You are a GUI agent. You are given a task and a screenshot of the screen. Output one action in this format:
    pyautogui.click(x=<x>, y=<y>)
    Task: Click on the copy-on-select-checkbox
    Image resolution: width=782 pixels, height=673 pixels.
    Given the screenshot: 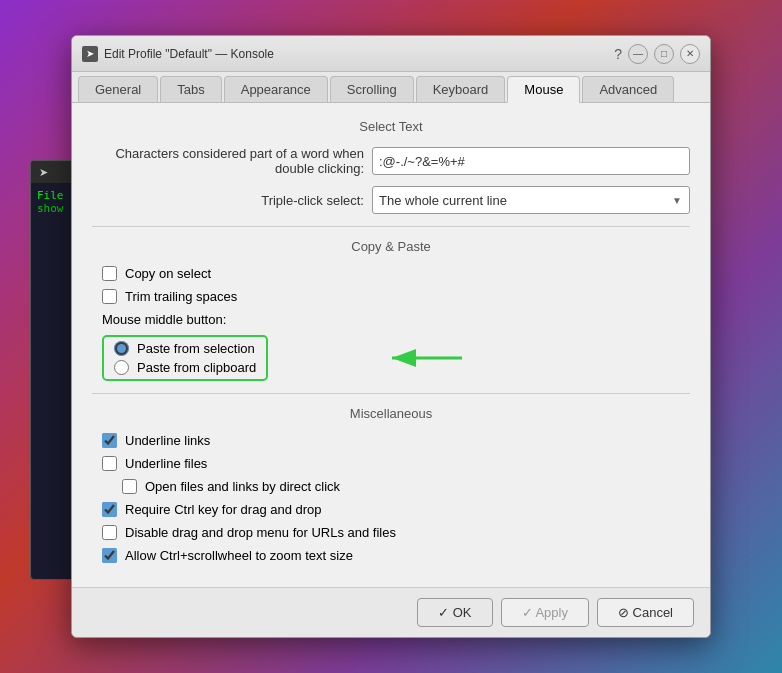 What is the action you would take?
    pyautogui.click(x=110, y=274)
    